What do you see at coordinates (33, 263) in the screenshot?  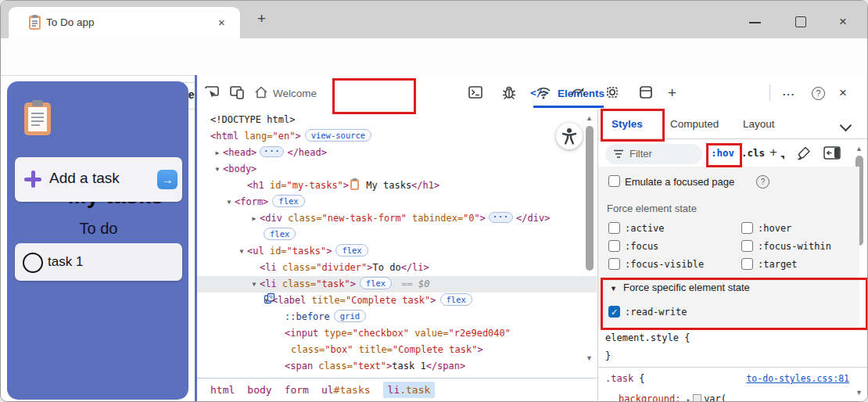 I see `task-checkbox` at bounding box center [33, 263].